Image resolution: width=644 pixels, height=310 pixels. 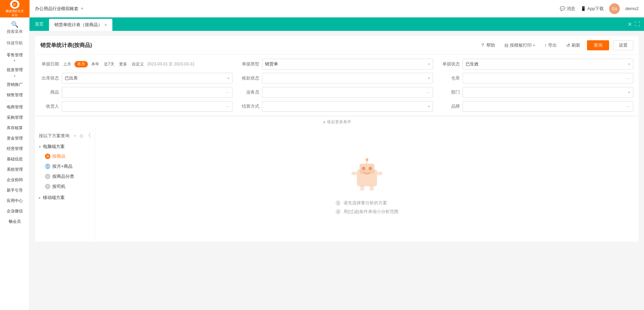 What do you see at coordinates (15, 57) in the screenshot?
I see `sidebar-item-retail: 零售管理 ▾` at bounding box center [15, 57].